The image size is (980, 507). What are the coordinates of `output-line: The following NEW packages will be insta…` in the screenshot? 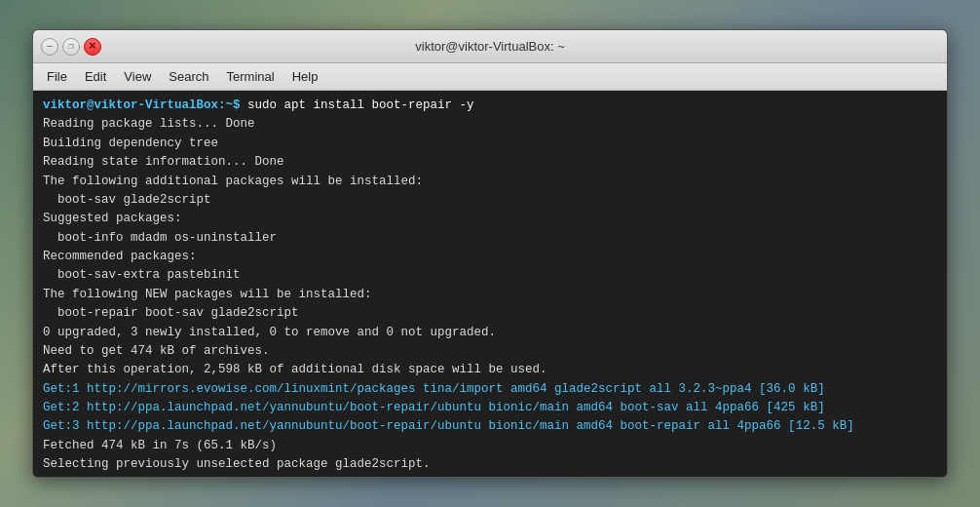 It's located at (207, 294).